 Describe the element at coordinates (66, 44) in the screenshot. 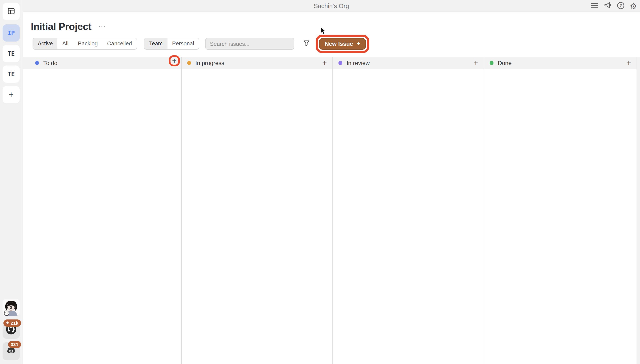

I see `tab-all: All` at that location.